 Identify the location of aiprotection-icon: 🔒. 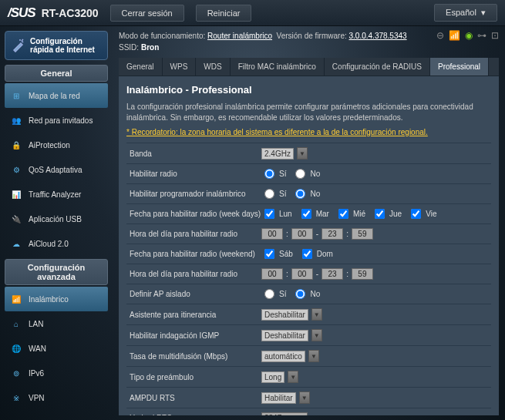
(16, 145).